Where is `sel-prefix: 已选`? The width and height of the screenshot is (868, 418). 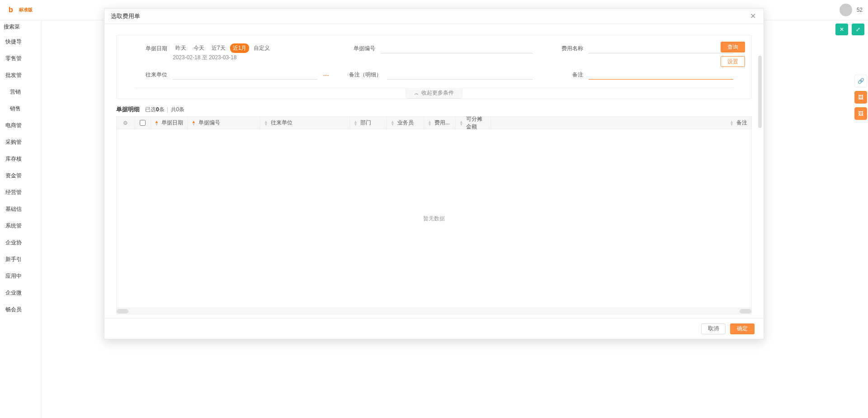 sel-prefix: 已选 is located at coordinates (151, 109).